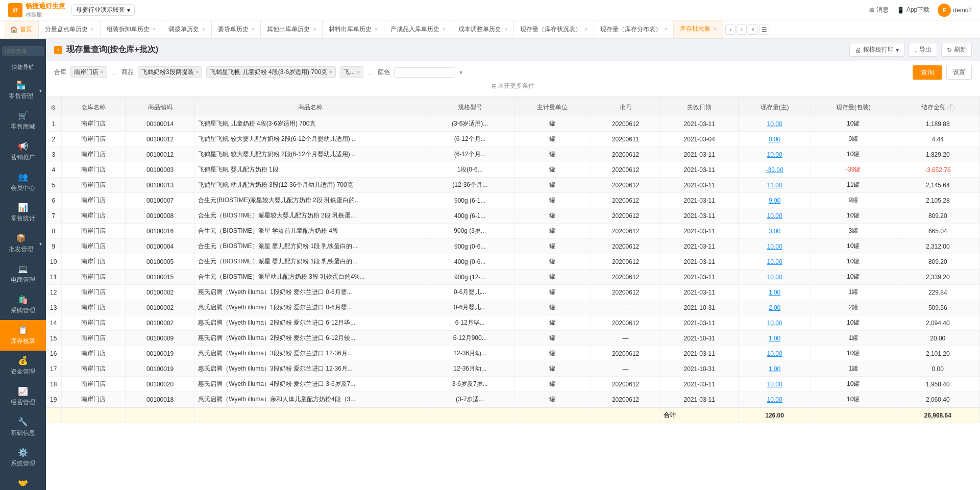 The width and height of the screenshot is (980, 490). I want to click on sidebar-item-member: 👥 会员中心, so click(23, 182).